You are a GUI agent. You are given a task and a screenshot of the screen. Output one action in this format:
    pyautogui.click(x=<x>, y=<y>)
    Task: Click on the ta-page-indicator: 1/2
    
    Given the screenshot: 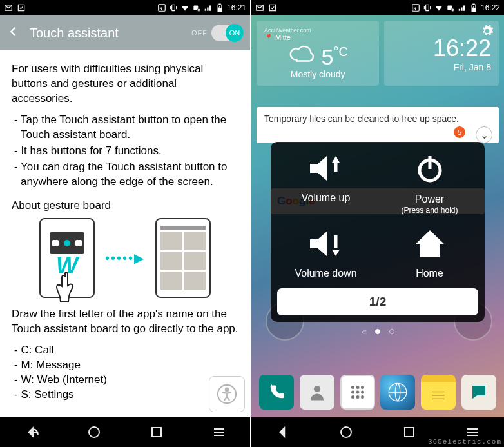 What is the action you would take?
    pyautogui.click(x=378, y=302)
    